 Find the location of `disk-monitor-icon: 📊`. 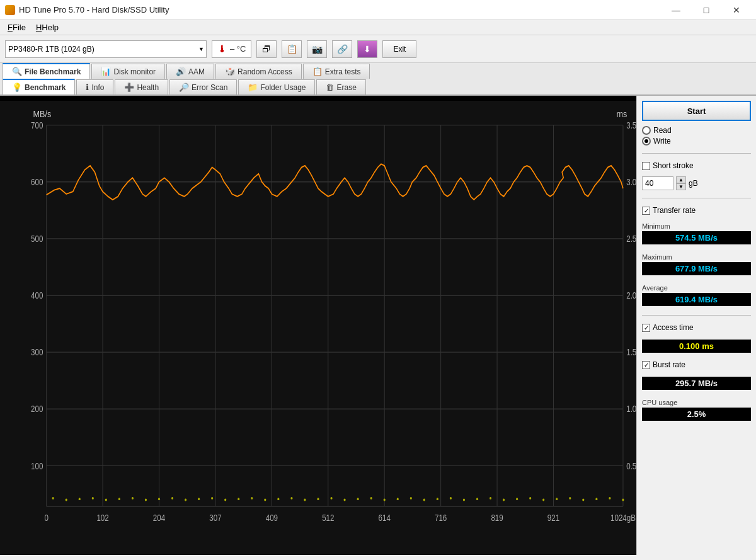

disk-monitor-icon: 📊 is located at coordinates (106, 72).